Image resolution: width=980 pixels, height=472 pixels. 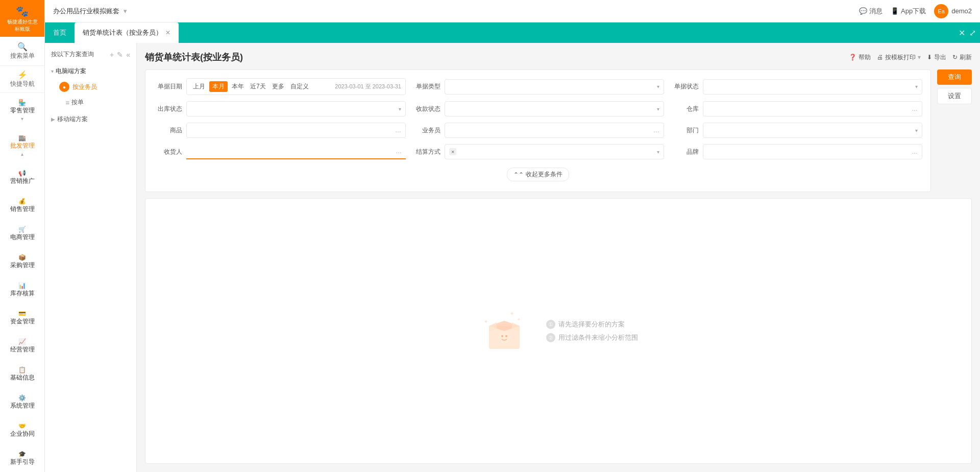 What do you see at coordinates (937, 57) in the screenshot?
I see `export-btn: ⬇ 导出` at bounding box center [937, 57].